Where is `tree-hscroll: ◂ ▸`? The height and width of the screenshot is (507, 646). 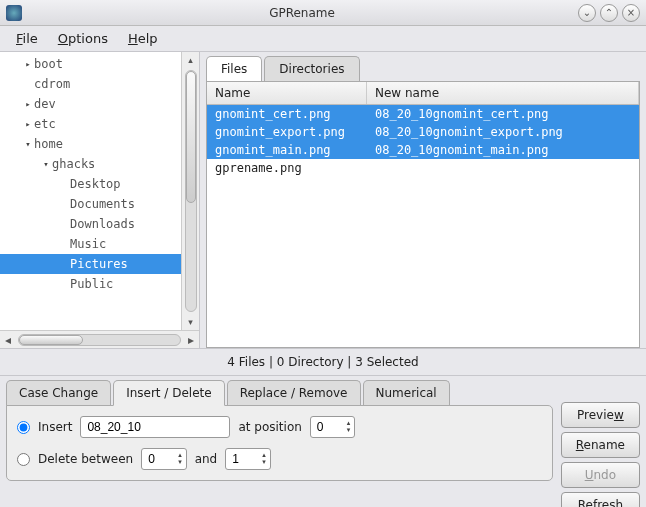
tree-hscroll: ◂ ▸ is located at coordinates (100, 339).